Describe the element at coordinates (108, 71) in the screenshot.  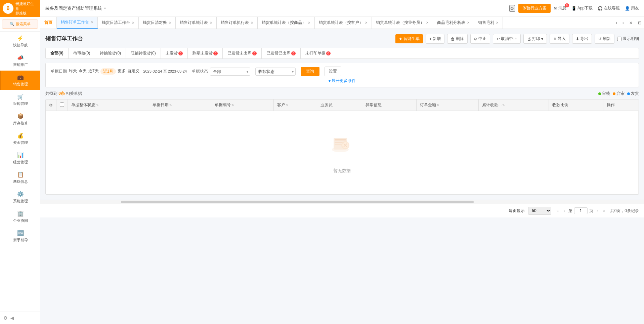
I see `date-opt-last1m: 近1月` at that location.